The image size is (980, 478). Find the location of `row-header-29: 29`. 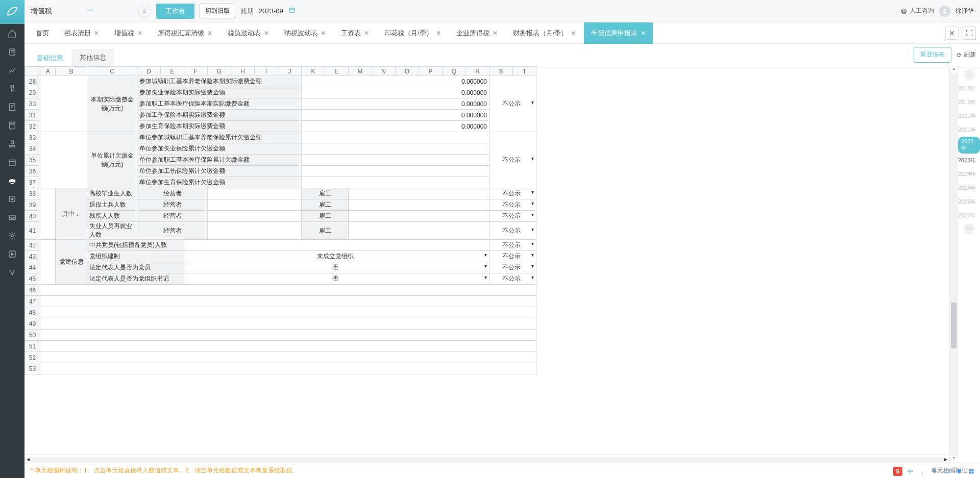

row-header-29: 29 is located at coordinates (33, 93).